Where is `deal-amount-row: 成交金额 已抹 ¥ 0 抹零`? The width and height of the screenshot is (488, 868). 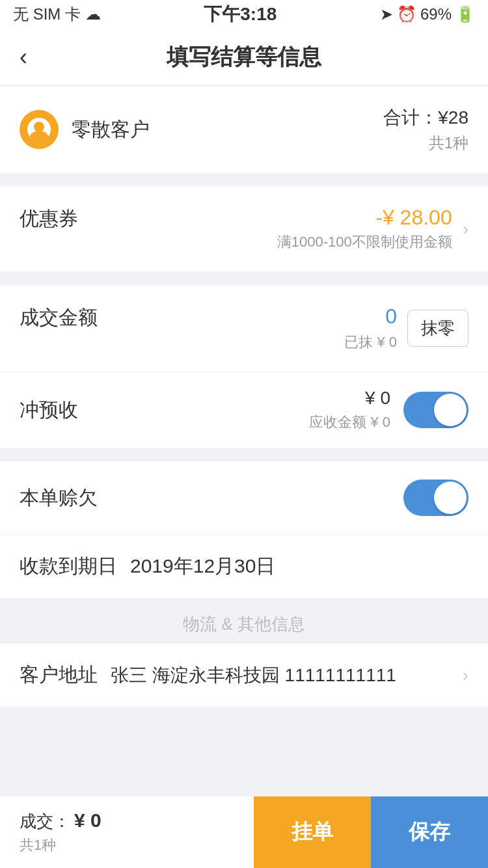 deal-amount-row: 成交金额 已抹 ¥ 0 抹零 is located at coordinates (244, 329).